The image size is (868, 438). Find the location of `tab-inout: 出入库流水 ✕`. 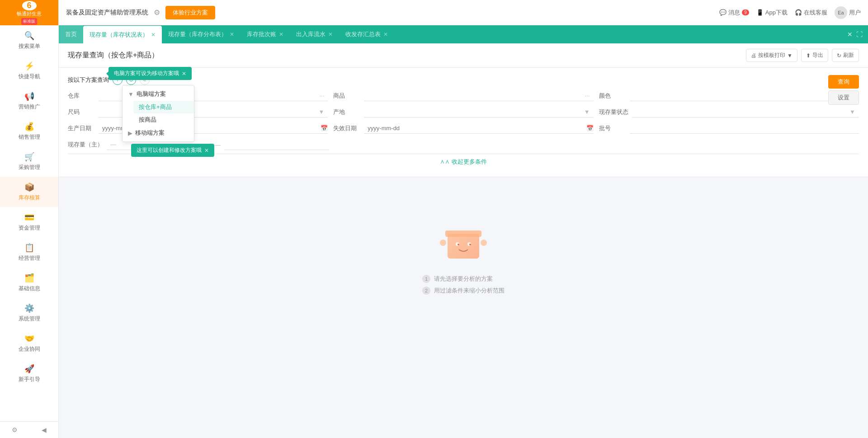

tab-inout: 出入库流水 ✕ is located at coordinates (315, 34).